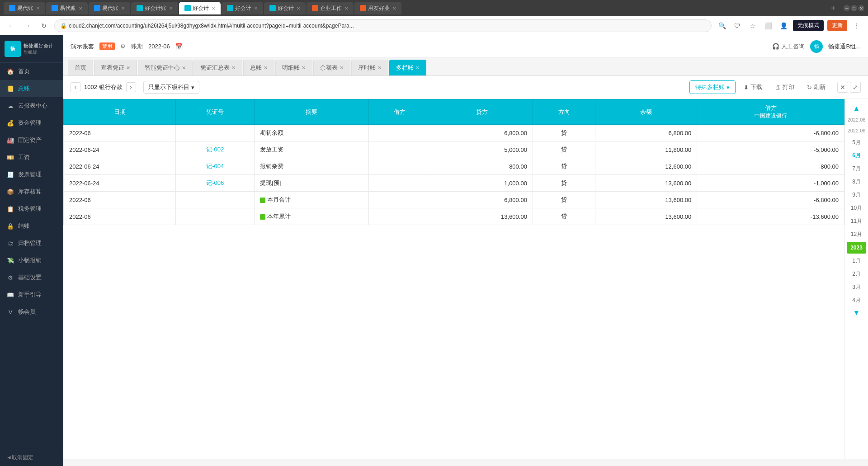 This screenshot has width=868, height=466. What do you see at coordinates (712, 87) in the screenshot?
I see `multi-col-button: 特殊多栏账 ▾` at bounding box center [712, 87].